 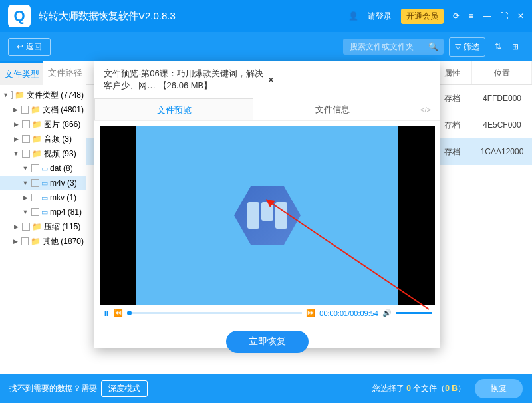 I want to click on deep-mode-button: 深度模式, so click(x=124, y=388).